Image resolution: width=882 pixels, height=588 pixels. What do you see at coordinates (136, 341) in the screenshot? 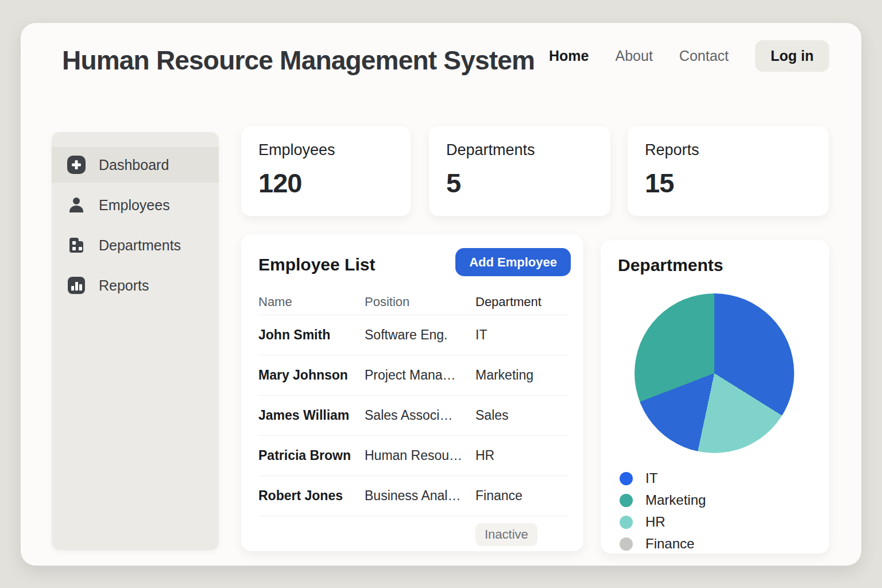
I see `sidebar: Dashboard Employees Departments Reports` at bounding box center [136, 341].